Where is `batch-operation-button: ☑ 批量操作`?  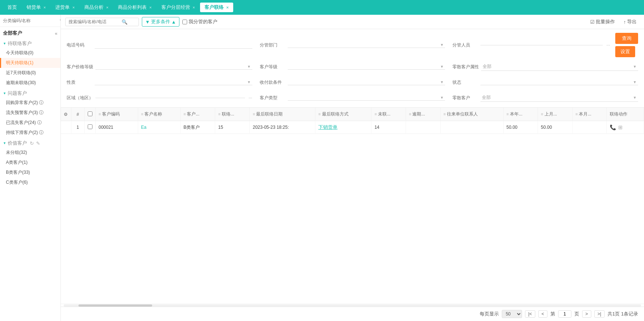 batch-operation-button: ☑ 批量操作 is located at coordinates (603, 22).